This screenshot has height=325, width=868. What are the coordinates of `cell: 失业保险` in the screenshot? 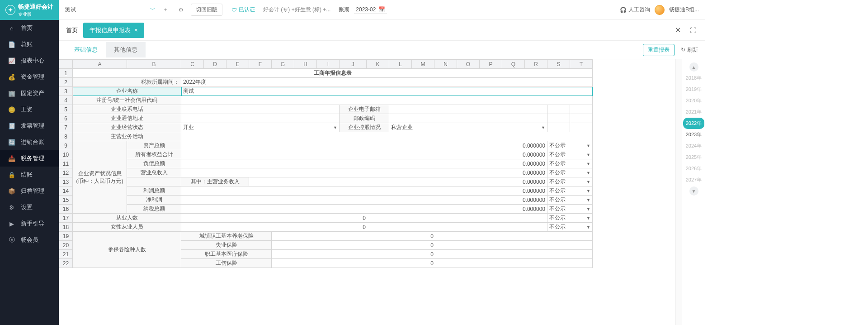 It's located at (226, 245).